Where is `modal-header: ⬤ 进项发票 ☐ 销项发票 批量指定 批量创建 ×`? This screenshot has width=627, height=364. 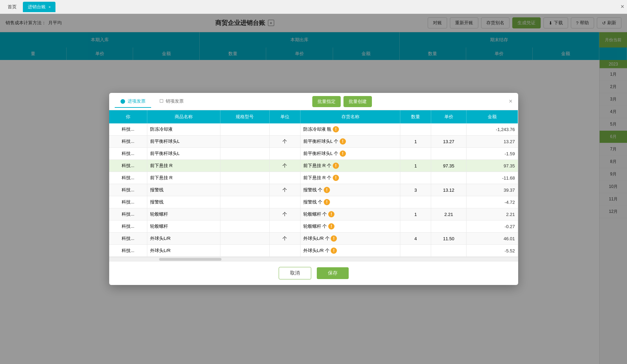 modal-header: ⬤ 进项发票 ☐ 销项发票 批量指定 批量创建 × is located at coordinates (314, 102).